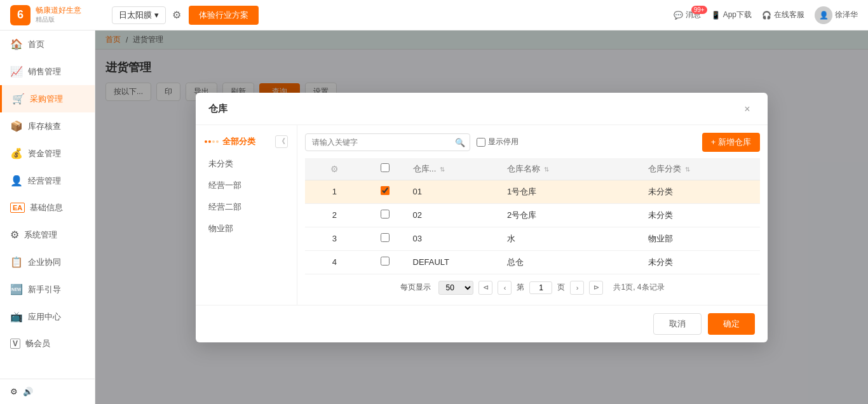 This screenshot has width=868, height=404. Describe the element at coordinates (17, 316) in the screenshot. I see `app-center-icon: 📺` at that location.